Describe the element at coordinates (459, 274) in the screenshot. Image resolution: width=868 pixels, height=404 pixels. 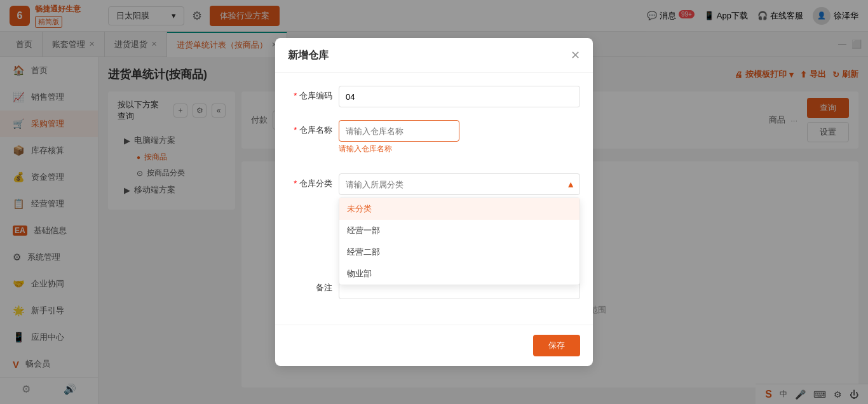
I see `dropdown-option-property: 物业部` at that location.